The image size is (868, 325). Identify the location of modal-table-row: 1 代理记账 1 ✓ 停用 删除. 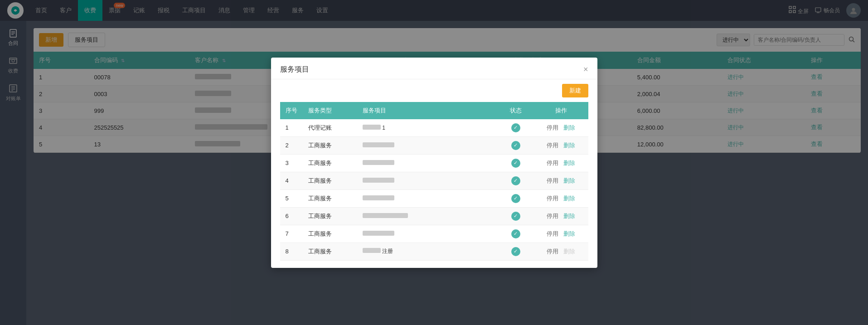
(434, 128).